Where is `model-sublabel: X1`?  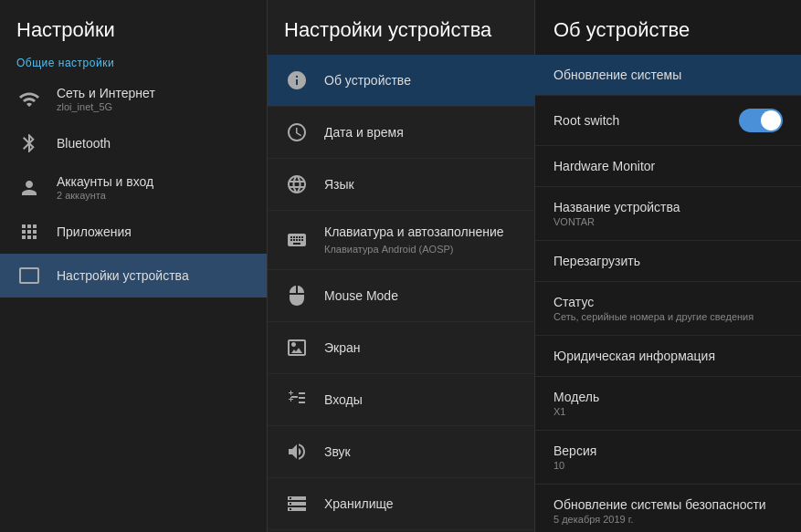 model-sublabel: X1 is located at coordinates (576, 412).